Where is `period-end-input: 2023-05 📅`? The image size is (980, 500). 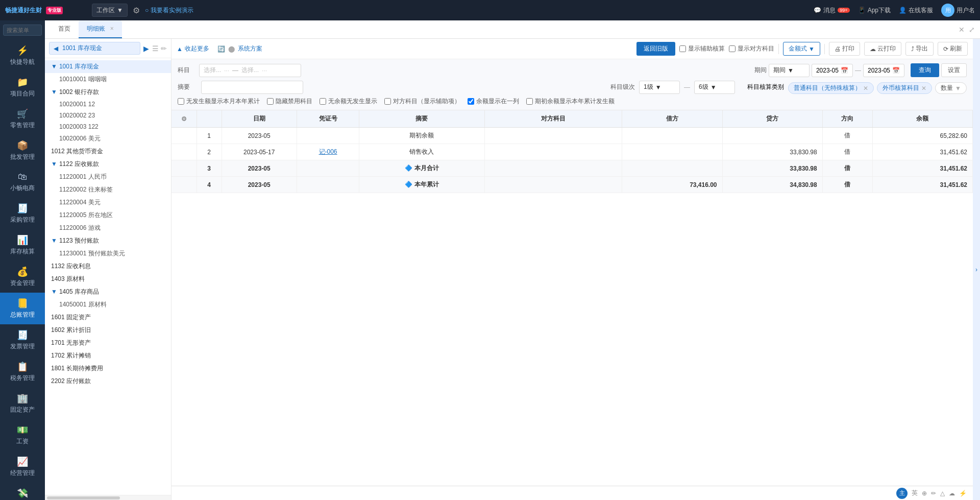
period-end-input: 2023-05 📅 is located at coordinates (884, 70).